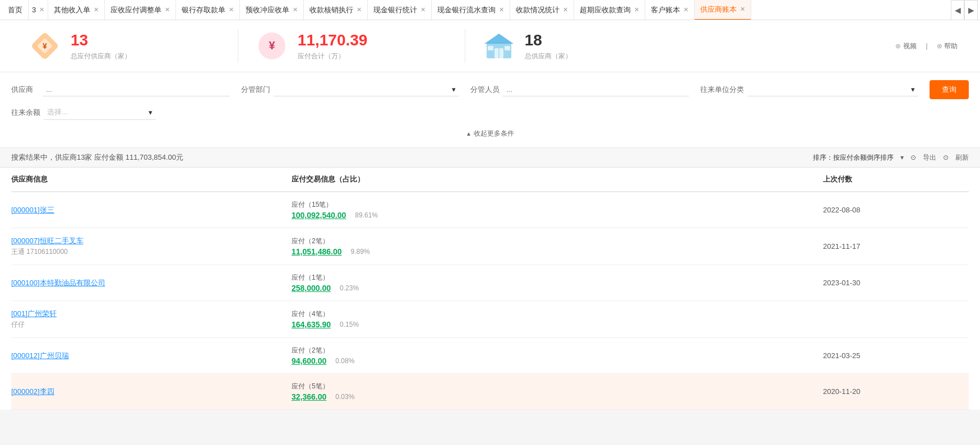 Image resolution: width=980 pixels, height=445 pixels. I want to click on col-header-lastpay: 上次付数, so click(896, 179).